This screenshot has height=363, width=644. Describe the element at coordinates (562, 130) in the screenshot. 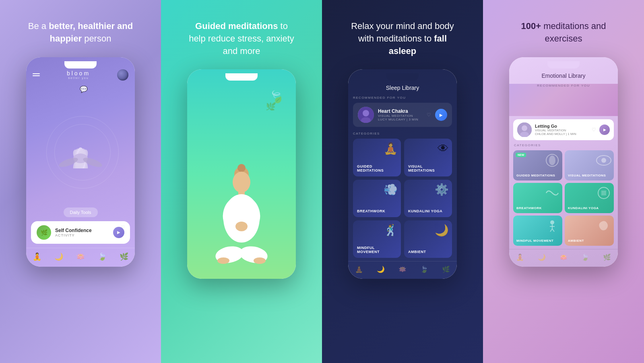

I see `rec-info-4: Letting Go VISUAL VEDITATION CHLOE AND M…` at that location.